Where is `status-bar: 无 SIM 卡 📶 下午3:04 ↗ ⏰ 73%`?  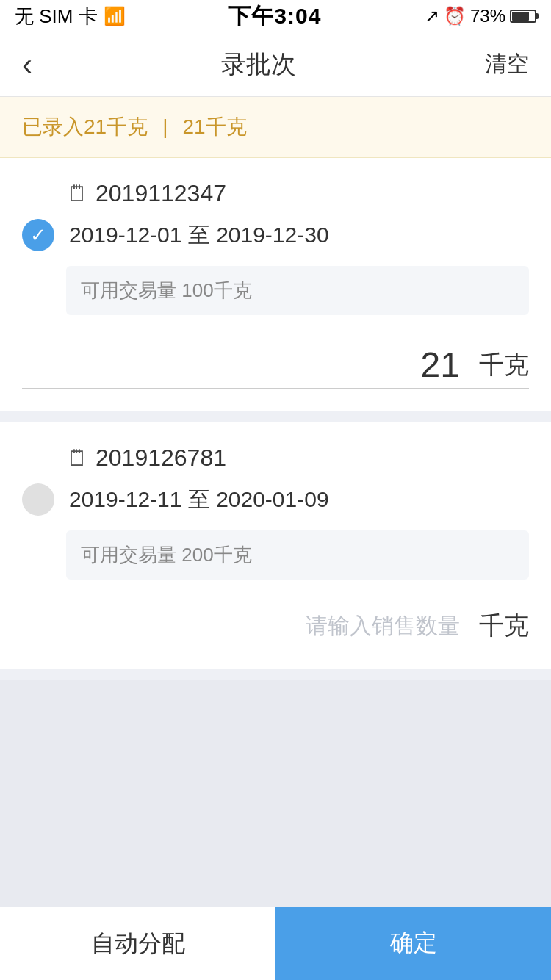 status-bar: 无 SIM 卡 📶 下午3:04 ↗ ⏰ 73% is located at coordinates (276, 16).